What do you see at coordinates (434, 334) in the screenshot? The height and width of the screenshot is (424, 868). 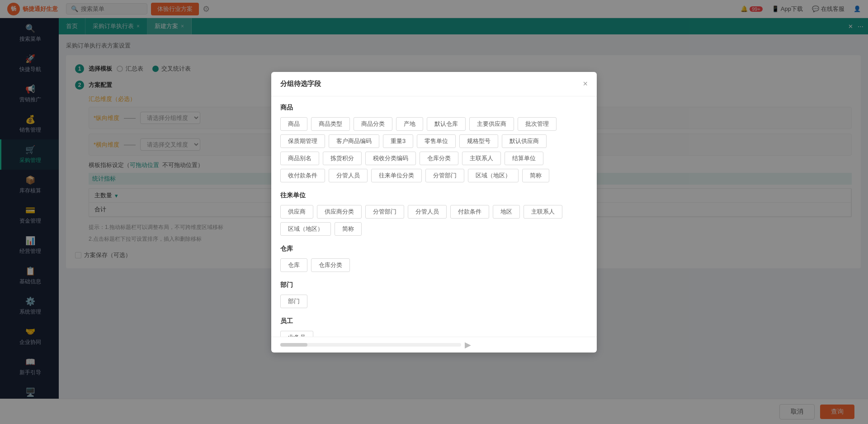 I see `section-employee-tags: 业务员` at bounding box center [434, 334].